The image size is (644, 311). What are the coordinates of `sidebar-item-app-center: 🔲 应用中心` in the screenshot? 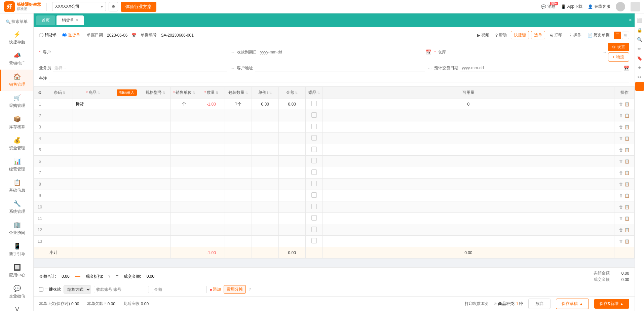 It's located at (17, 271).